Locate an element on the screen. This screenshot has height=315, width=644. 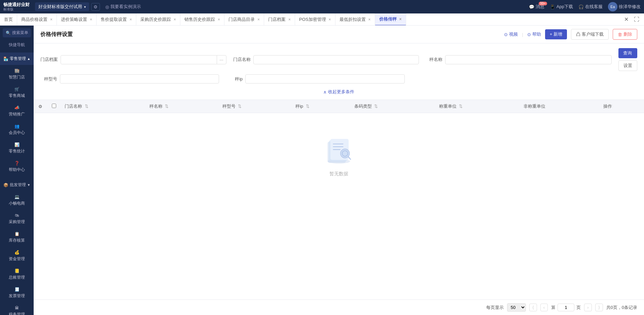
user-profile-button: Ea 徐泽华修改 is located at coordinates (624, 7).